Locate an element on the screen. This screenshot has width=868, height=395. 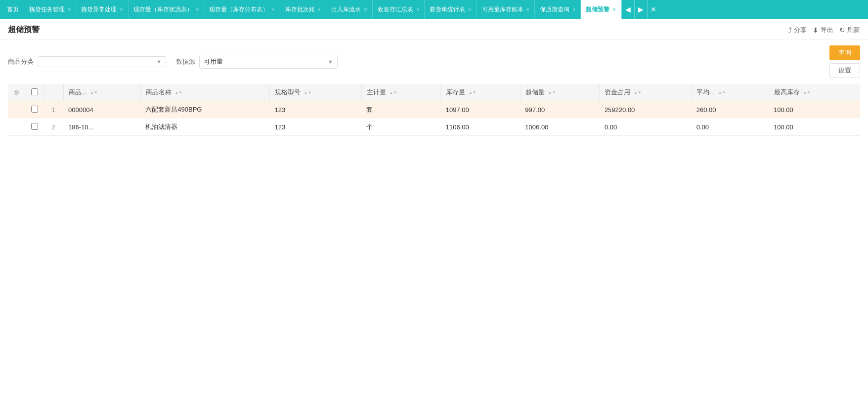
nav-tab-5-label: 库存批次账 is located at coordinates (300, 10).